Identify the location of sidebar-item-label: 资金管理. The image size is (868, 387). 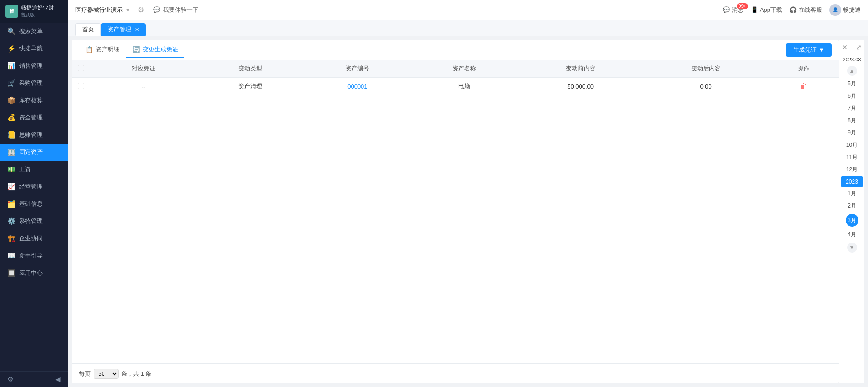
(31, 118).